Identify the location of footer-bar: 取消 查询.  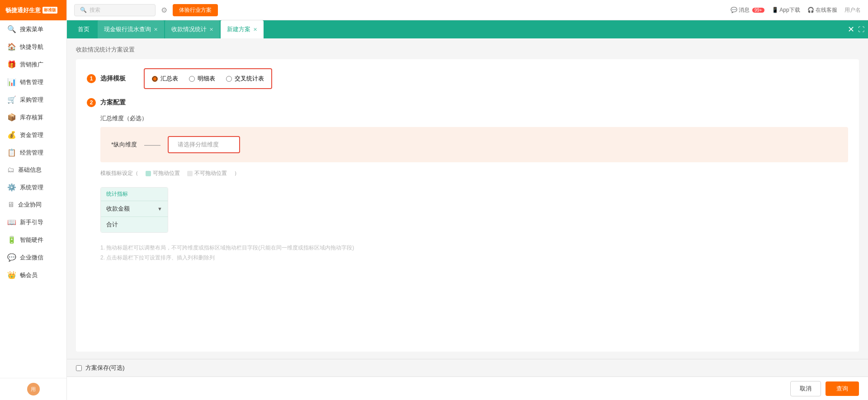
(467, 388).